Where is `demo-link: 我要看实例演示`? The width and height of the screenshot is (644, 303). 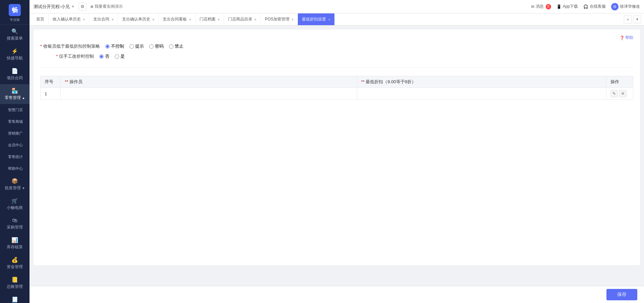 demo-link: 我要看实例演示 is located at coordinates (107, 7).